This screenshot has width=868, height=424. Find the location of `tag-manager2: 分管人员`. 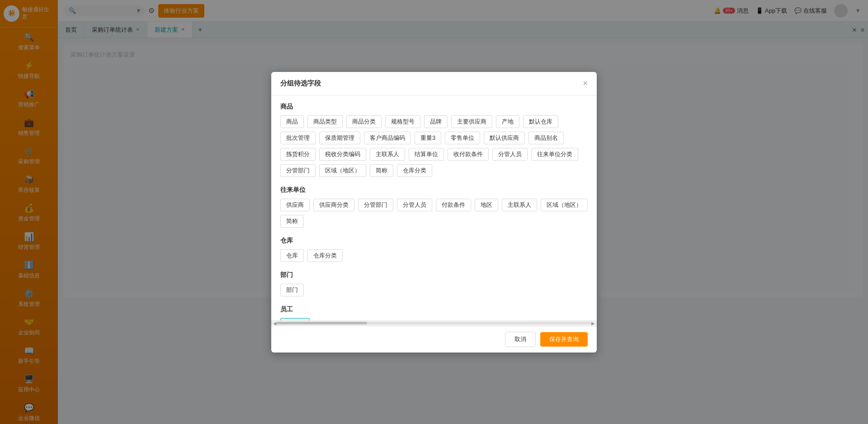

tag-manager2: 分管人员 is located at coordinates (415, 205).